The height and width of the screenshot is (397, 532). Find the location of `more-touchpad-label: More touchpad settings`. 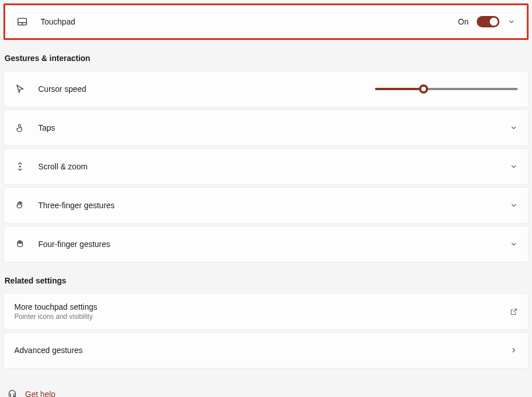

more-touchpad-label: More touchpad settings is located at coordinates (56, 307).